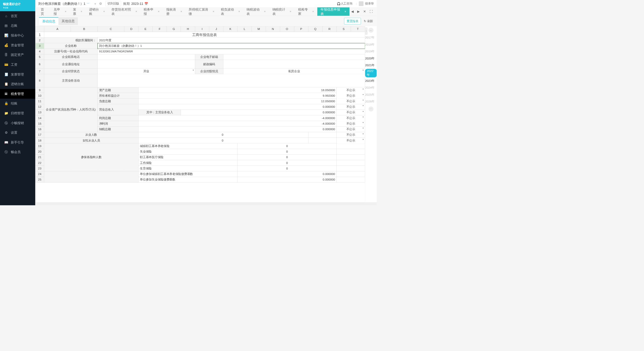  What do you see at coordinates (124, 12) in the screenshot?
I see `tab-4: 存货别名对照表✕` at bounding box center [124, 12].